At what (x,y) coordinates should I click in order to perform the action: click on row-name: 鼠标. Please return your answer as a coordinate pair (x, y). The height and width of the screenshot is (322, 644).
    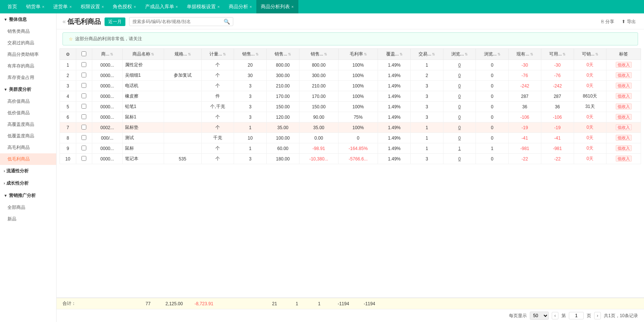
    Looking at the image, I should click on (143, 149).